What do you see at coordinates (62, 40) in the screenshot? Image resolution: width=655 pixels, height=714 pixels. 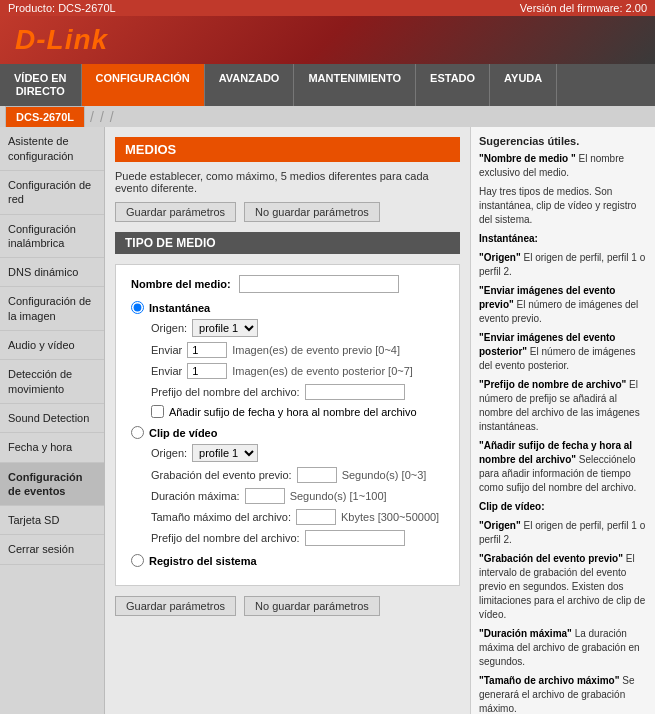 I see `dlink-logo: D-Link` at bounding box center [62, 40].